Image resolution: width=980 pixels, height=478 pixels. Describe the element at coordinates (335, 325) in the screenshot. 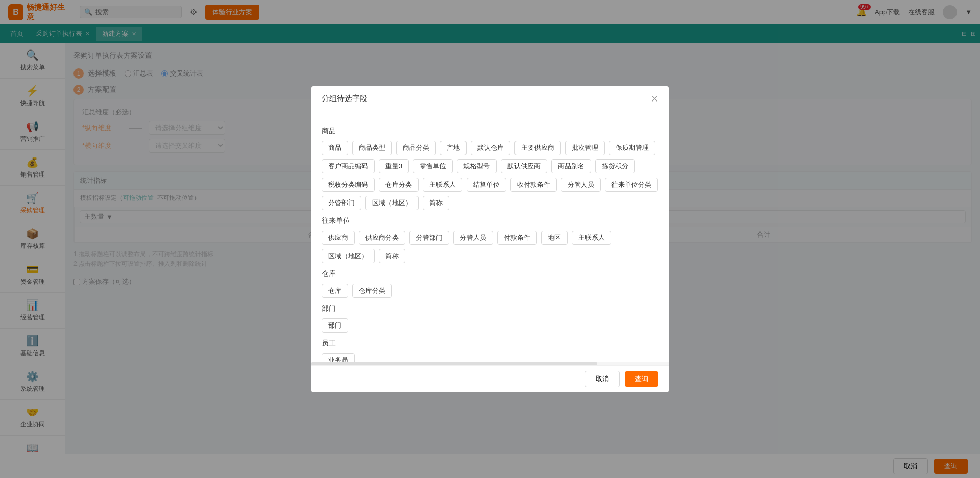

I see `field-tag: 部门` at that location.